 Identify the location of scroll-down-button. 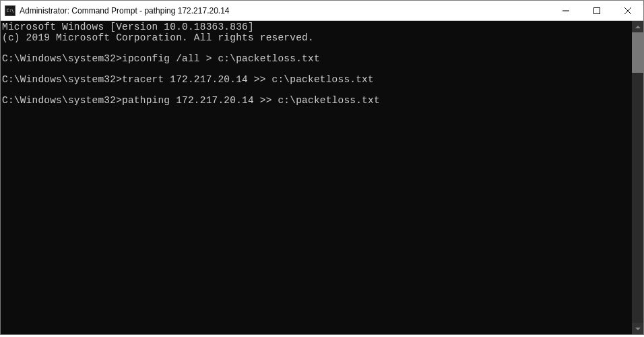
(637, 329).